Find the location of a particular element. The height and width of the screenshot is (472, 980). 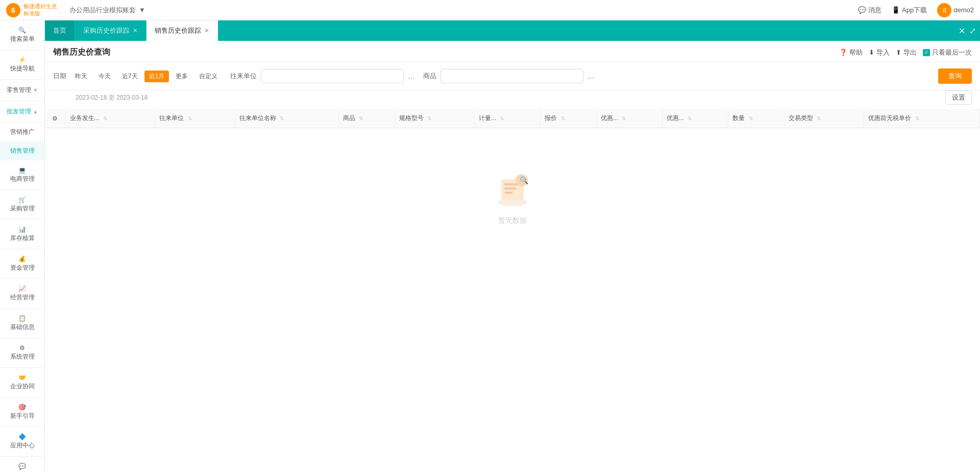

sidebar-item-purchase: 🛒 采购管理 is located at coordinates (22, 205).